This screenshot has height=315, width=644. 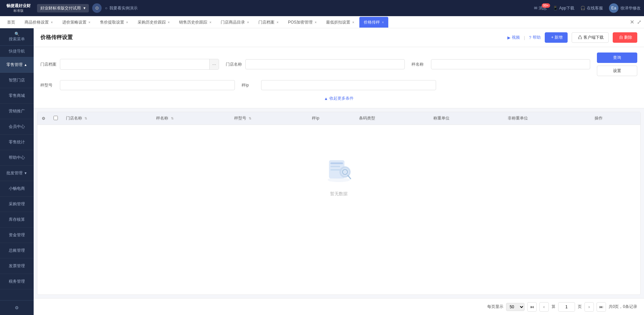 I want to click on tab-sales-history-label: 销售历史价跟踪, so click(x=193, y=22).